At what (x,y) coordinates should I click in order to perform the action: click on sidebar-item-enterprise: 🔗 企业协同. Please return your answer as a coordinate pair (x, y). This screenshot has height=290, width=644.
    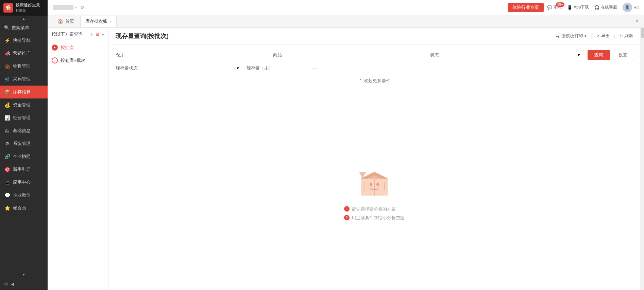
    Looking at the image, I should click on (24, 157).